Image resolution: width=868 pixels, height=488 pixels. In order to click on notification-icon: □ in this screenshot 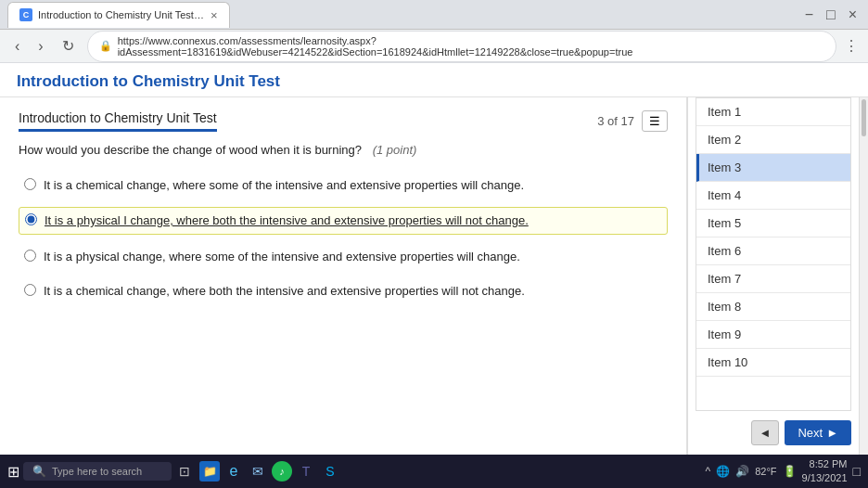, I will do `click(857, 471)`.